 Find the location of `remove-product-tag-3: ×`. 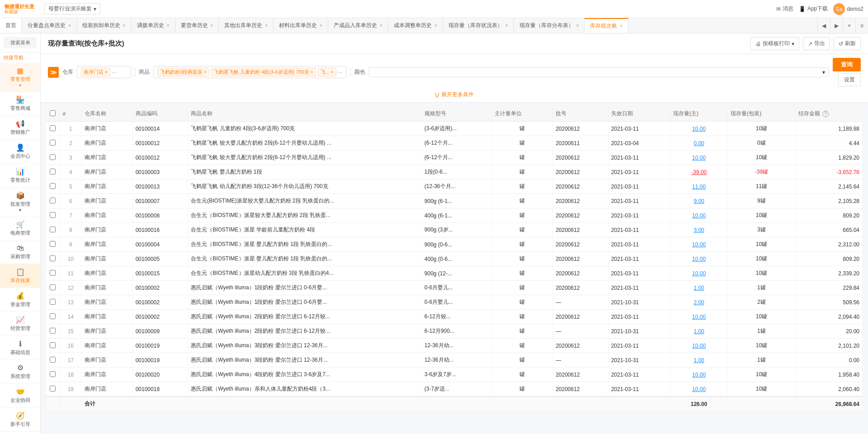

remove-product-tag-3: × is located at coordinates (332, 72).